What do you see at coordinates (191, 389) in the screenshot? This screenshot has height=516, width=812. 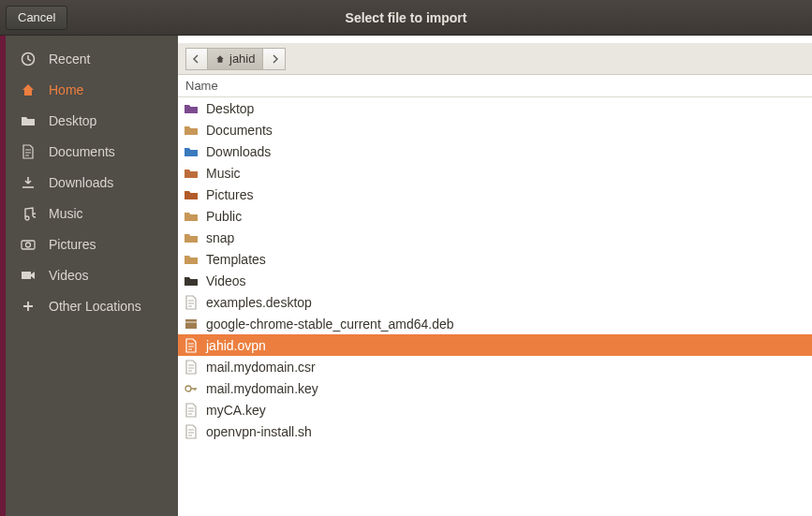 I see `key-icon` at bounding box center [191, 389].